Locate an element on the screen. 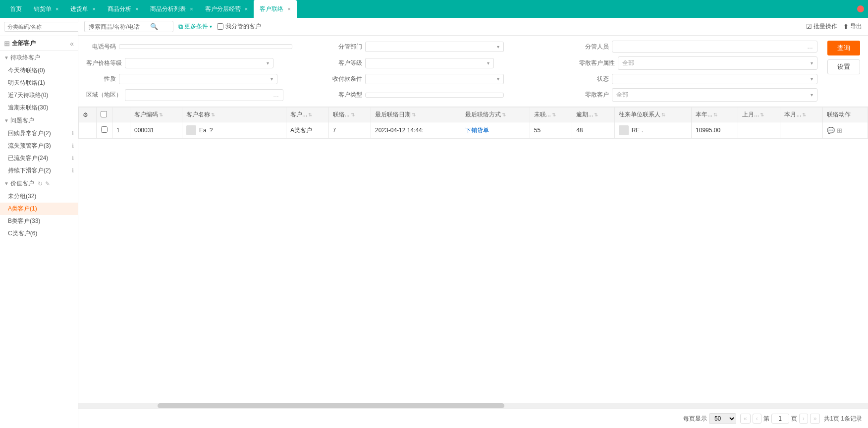  th-name: 客户名称 ⇅ is located at coordinates (234, 115).